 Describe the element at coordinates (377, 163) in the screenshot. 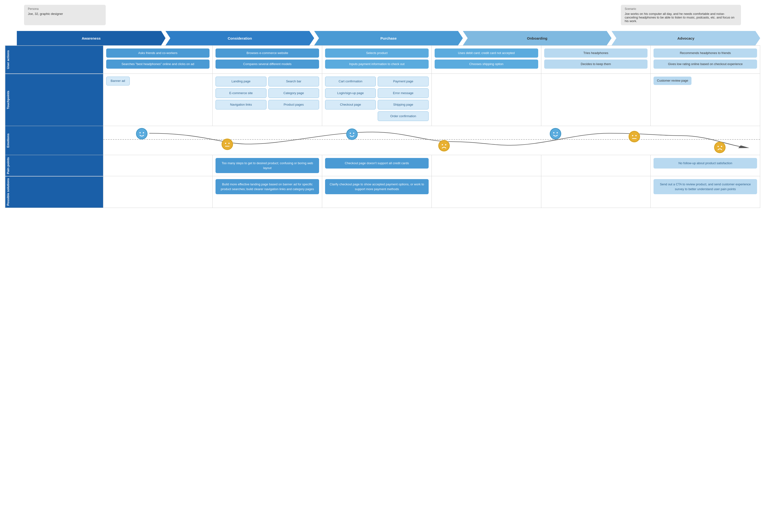

I see `pain-purchase-card: Checkout page doesn't support all credit…` at that location.